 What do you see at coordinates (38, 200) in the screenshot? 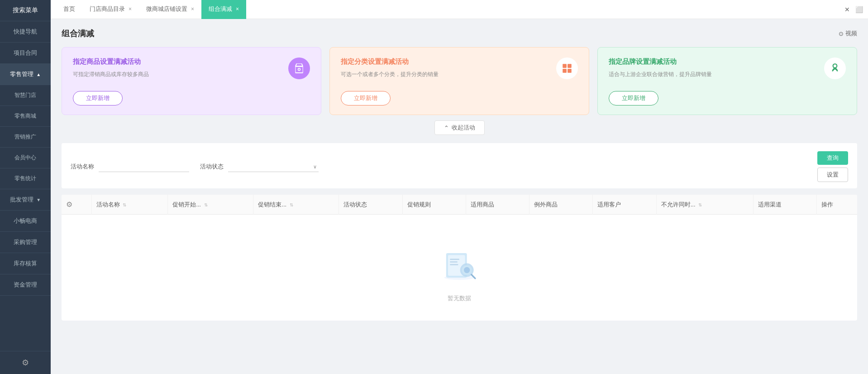
I see `chevron-down-icon: ▼` at bounding box center [38, 200].